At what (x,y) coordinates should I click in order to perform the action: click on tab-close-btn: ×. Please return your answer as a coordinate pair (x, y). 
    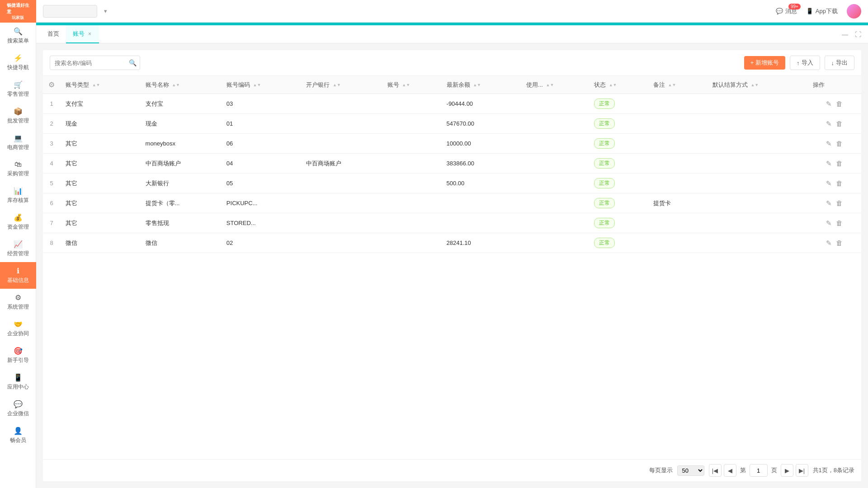
    Looking at the image, I should click on (90, 34).